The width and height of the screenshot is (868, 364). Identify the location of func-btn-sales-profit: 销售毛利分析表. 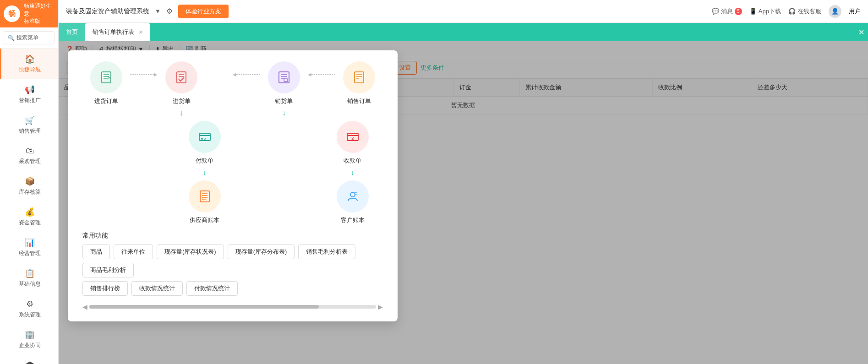
(327, 252).